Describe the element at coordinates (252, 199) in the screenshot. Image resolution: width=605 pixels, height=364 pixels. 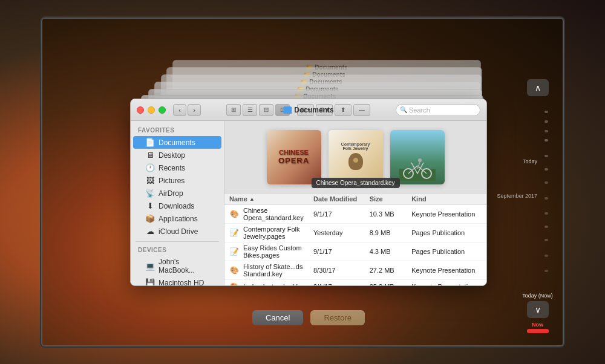
I see `sort-arrow: ▲` at that location.